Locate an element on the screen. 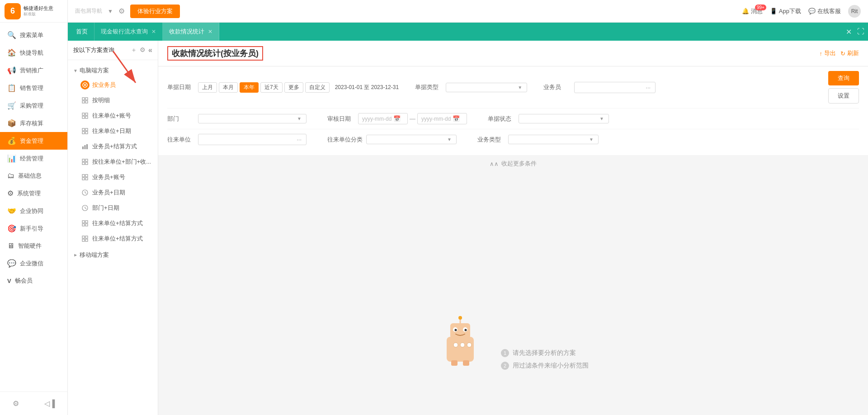 The width and height of the screenshot is (868, 415). tab-bank-flow: 现金银行流水查询 ✕ is located at coordinates (128, 32).